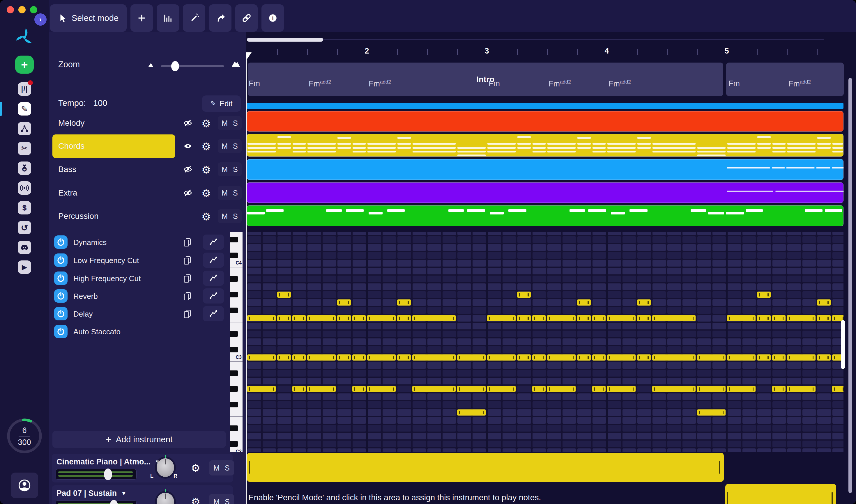 This screenshot has width=856, height=504. I want to click on tempo-edit-button: ✎Edit, so click(222, 104).